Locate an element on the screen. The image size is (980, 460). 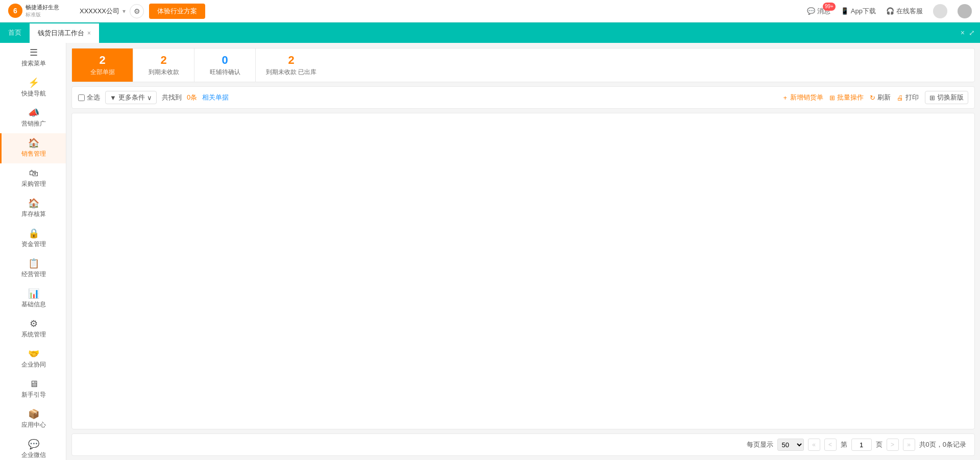
finance-icon: 🔒 is located at coordinates (34, 233).